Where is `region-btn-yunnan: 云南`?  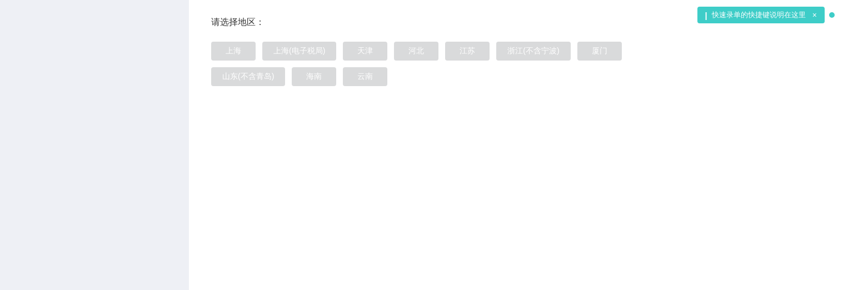 region-btn-yunnan: 云南 is located at coordinates (365, 77).